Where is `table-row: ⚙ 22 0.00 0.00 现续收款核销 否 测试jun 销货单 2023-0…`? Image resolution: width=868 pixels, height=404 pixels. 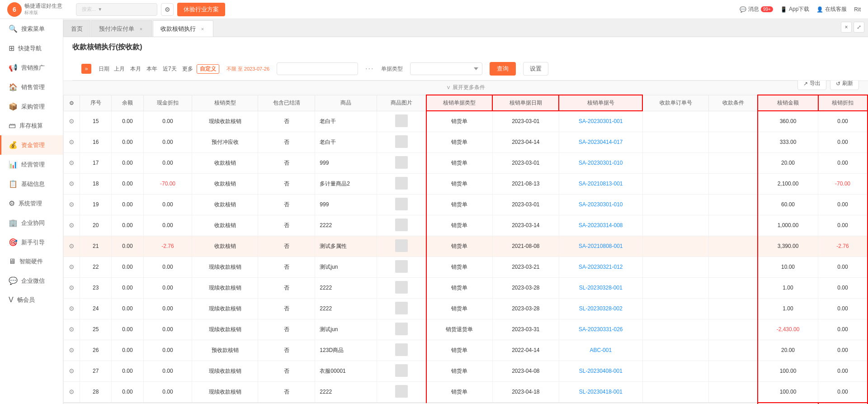
table-row: ⚙ 22 0.00 0.00 现续收款核销 否 测试jun 销货单 2023-0… is located at coordinates (466, 267).